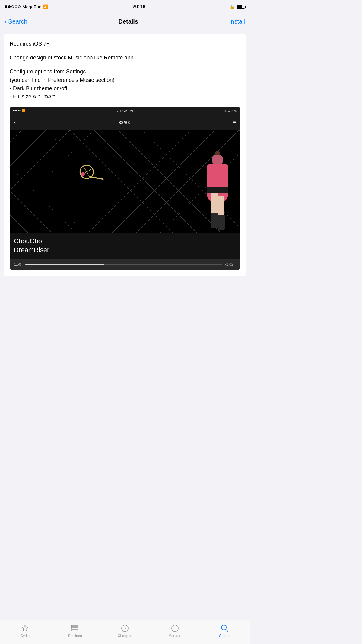  I want to click on lock-icon: 🔒, so click(232, 7).